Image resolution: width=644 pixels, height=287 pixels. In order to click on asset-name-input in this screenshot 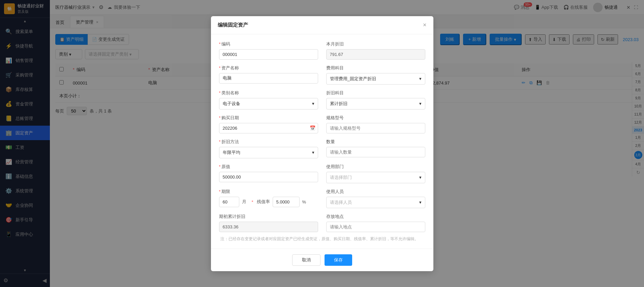, I will do `click(269, 78)`.